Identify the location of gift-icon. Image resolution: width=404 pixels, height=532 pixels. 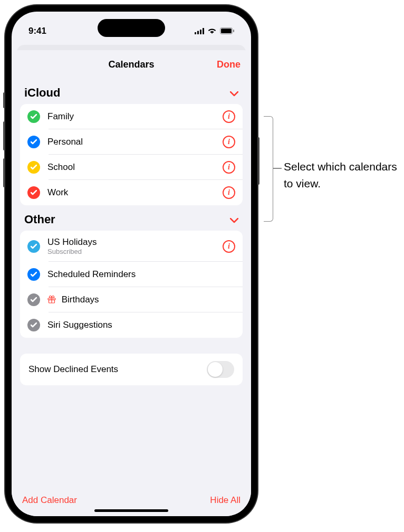
(53, 300).